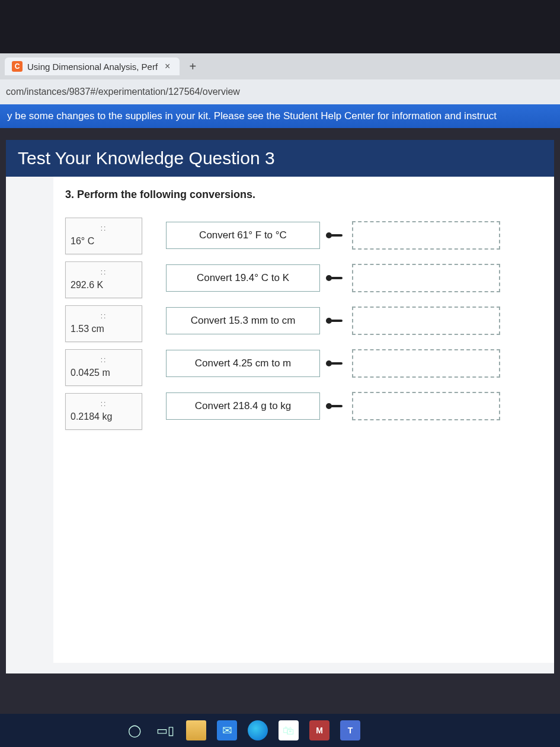 The height and width of the screenshot is (747, 560). I want to click on browser-chrome: C Using Dimensional Analysis, Perf × + c…, so click(280, 79).